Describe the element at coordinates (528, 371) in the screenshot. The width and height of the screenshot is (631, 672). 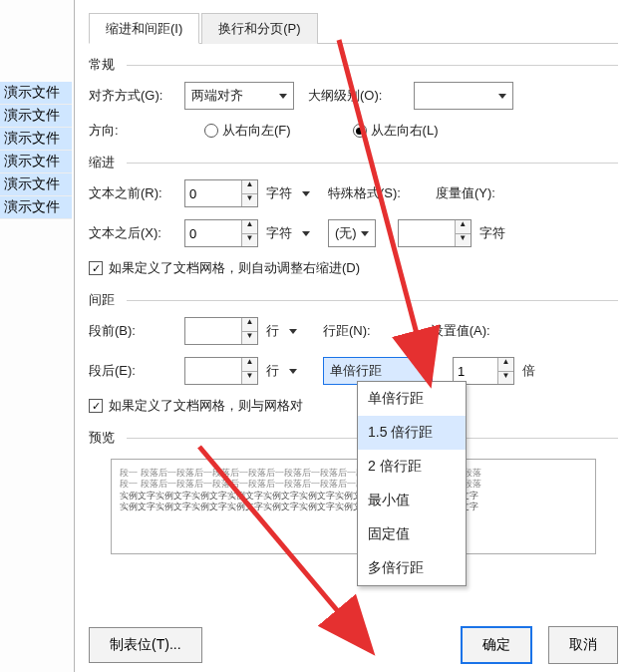
I see `unit-label: 倍` at that location.